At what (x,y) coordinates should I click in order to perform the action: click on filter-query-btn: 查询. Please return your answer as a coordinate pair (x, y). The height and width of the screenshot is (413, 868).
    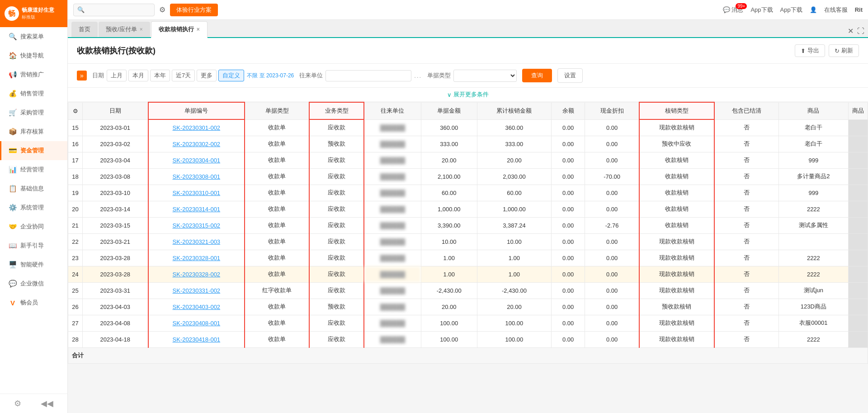
    Looking at the image, I should click on (537, 76).